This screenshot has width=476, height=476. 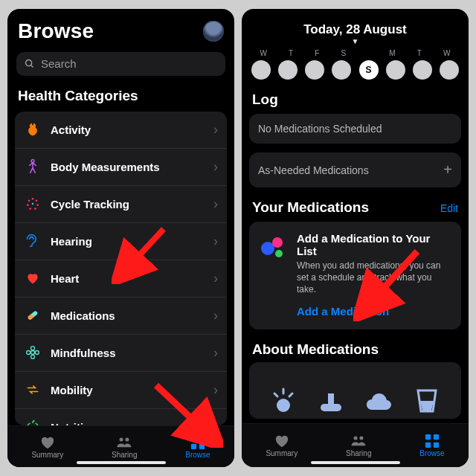 I want to click on category-row-medications: Medications ›, so click(x=120, y=316).